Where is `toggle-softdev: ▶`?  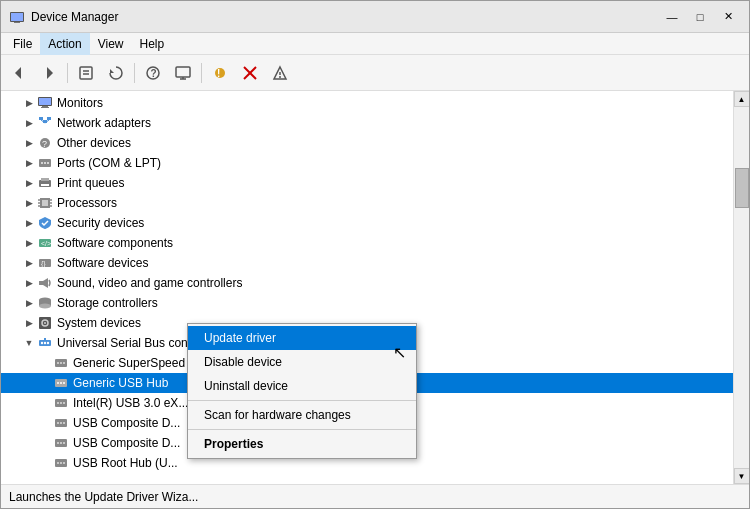
toggle-softdev: ▶ is located at coordinates (29, 263).